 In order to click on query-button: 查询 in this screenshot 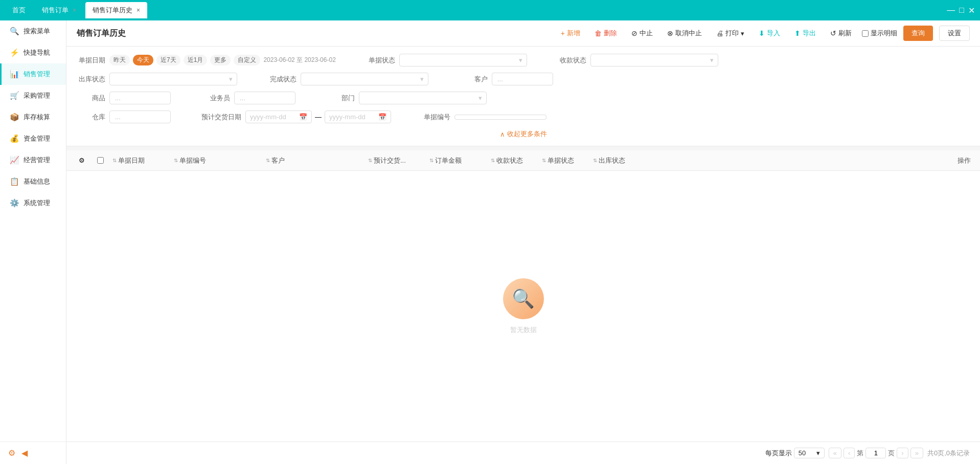, I will do `click(918, 33)`.